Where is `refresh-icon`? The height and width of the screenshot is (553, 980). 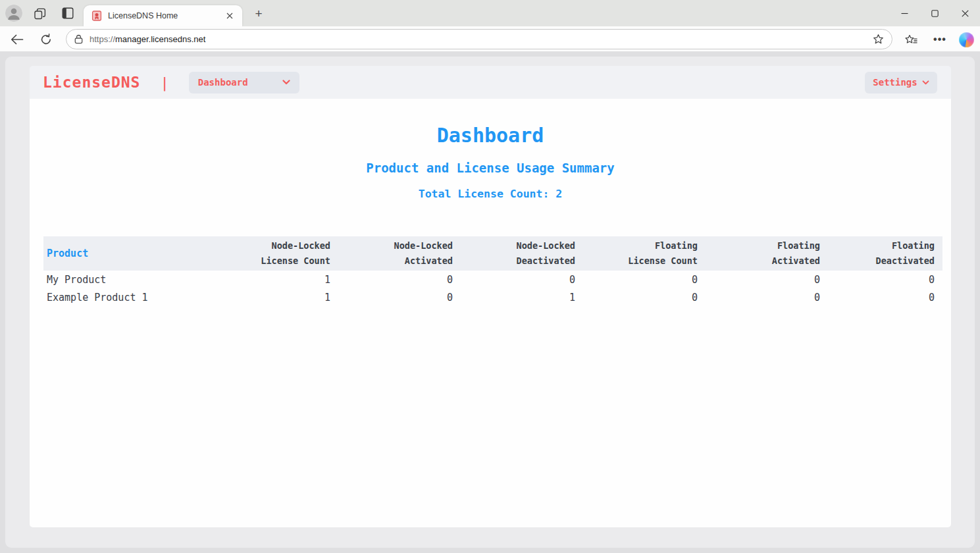
refresh-icon is located at coordinates (46, 40).